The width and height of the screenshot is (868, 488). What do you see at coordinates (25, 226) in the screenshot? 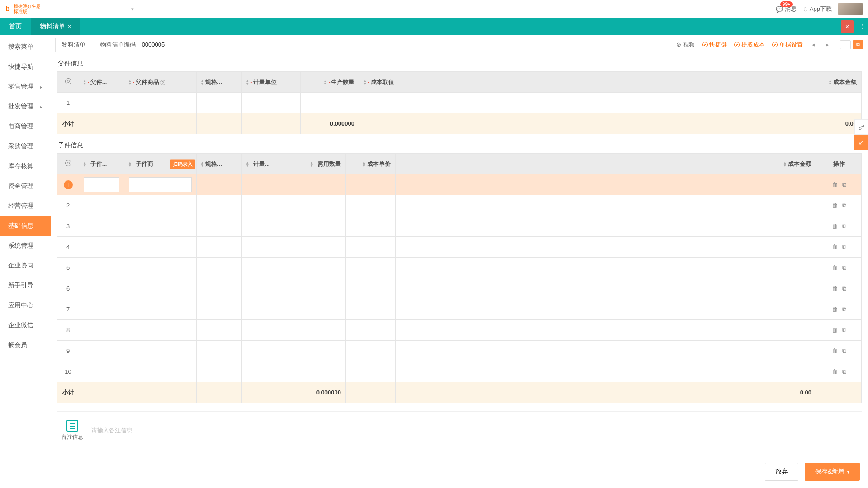
I see `sidebar-item-basic: 基础信息` at bounding box center [25, 226].